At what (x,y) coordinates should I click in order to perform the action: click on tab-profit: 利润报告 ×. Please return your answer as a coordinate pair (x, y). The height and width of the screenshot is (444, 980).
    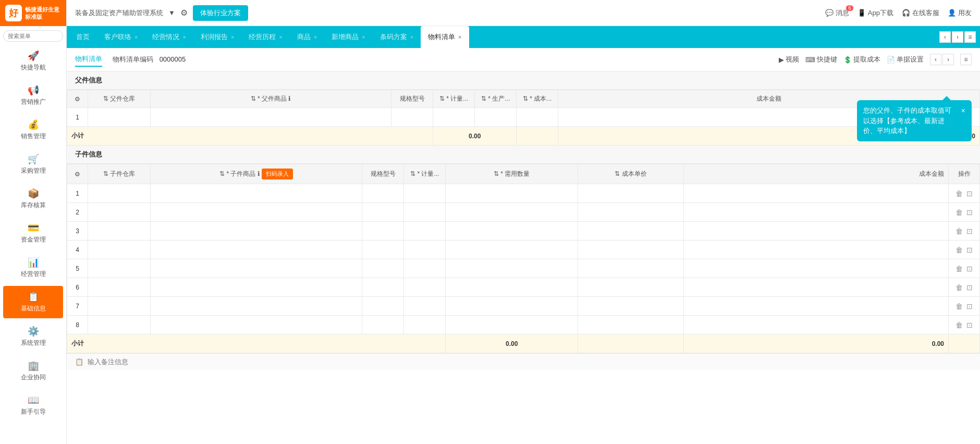
    Looking at the image, I should click on (217, 37).